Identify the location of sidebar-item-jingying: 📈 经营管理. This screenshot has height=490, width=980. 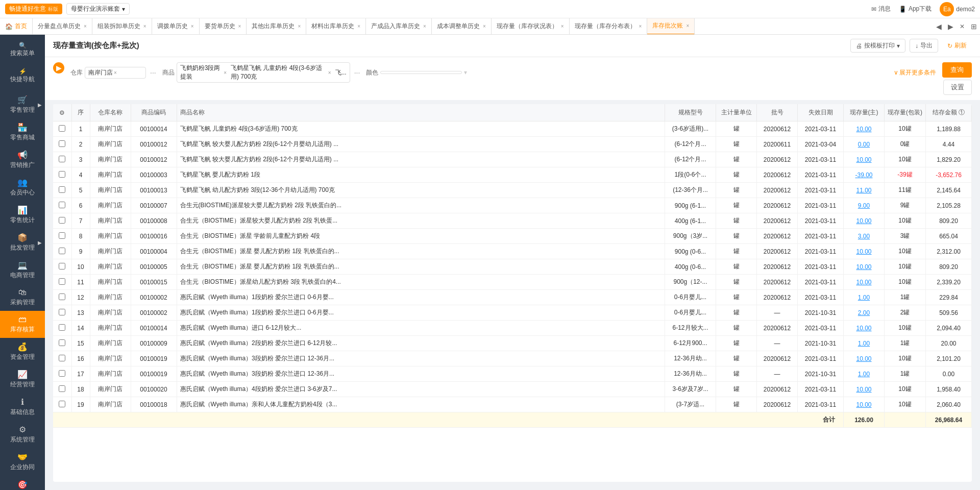
(22, 379).